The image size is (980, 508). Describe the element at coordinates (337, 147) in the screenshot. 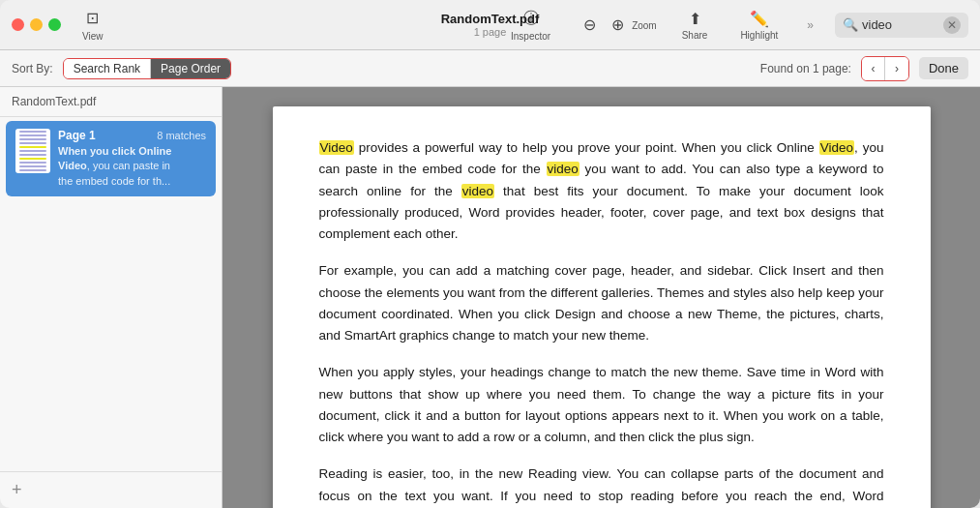

I see `highlight-video-1: Video` at that location.